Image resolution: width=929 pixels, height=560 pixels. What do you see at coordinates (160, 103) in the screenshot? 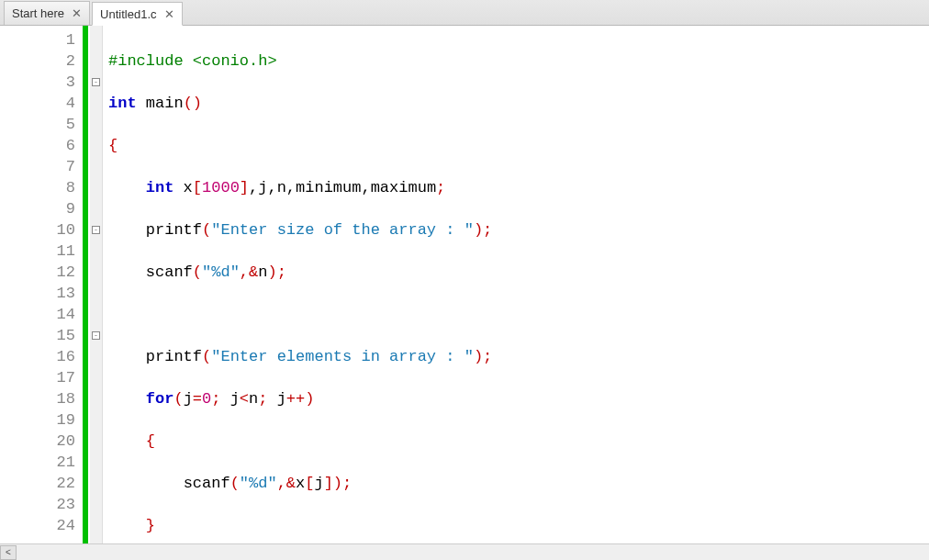
I see `identifier: main` at bounding box center [160, 103].